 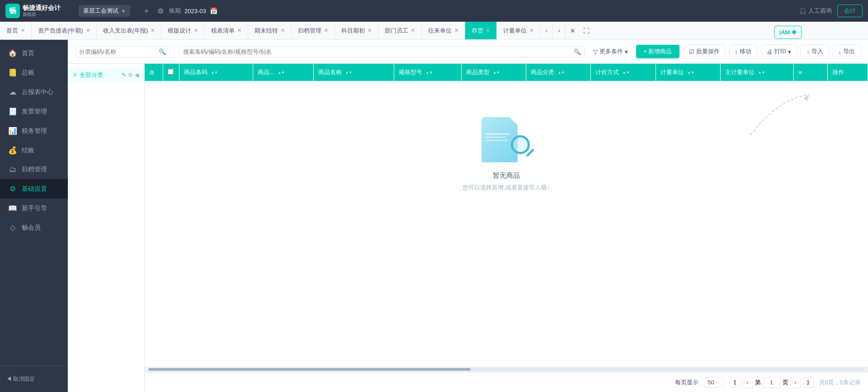 I want to click on tab-next-button: ›, so click(x=559, y=31).